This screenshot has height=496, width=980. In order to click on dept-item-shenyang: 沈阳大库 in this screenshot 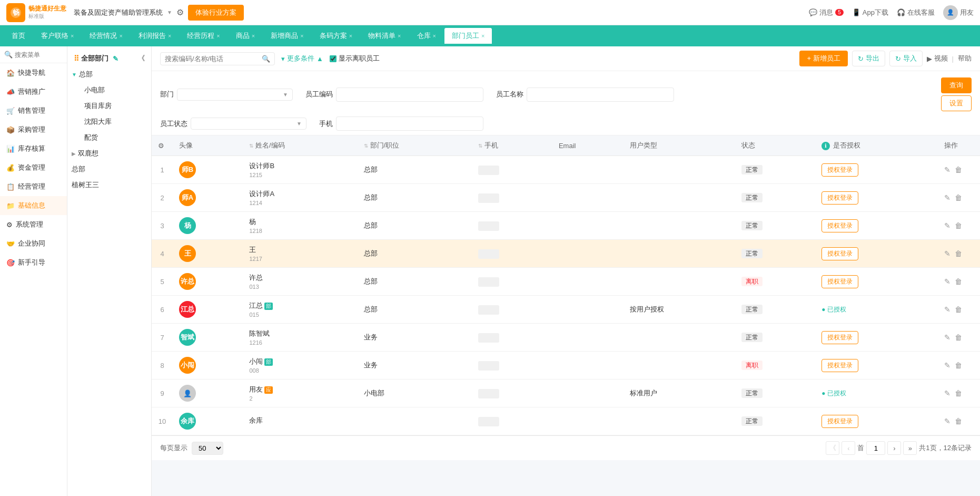, I will do `click(112, 122)`.